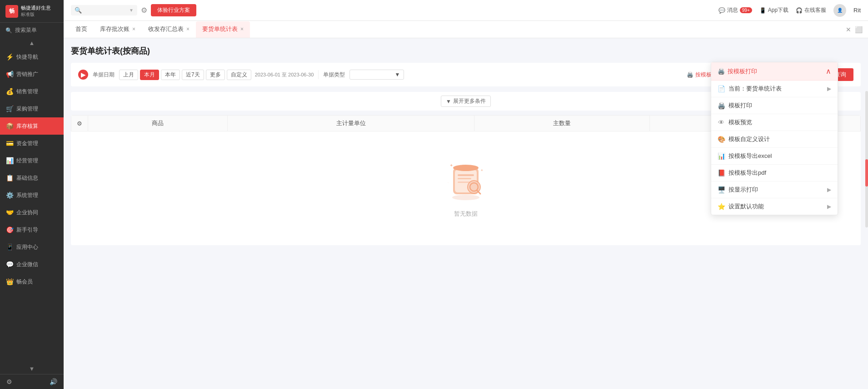 The height and width of the screenshot is (389, 868). What do you see at coordinates (747, 173) in the screenshot?
I see `export-pdf-label: 按模板导出pdf` at bounding box center [747, 173].